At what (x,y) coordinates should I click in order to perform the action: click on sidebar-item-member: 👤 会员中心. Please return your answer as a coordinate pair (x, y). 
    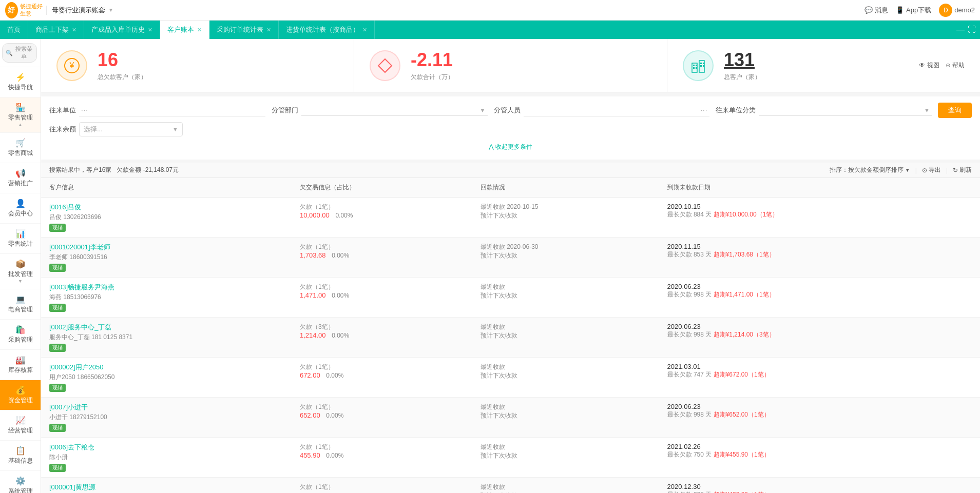
    Looking at the image, I should click on (21, 208).